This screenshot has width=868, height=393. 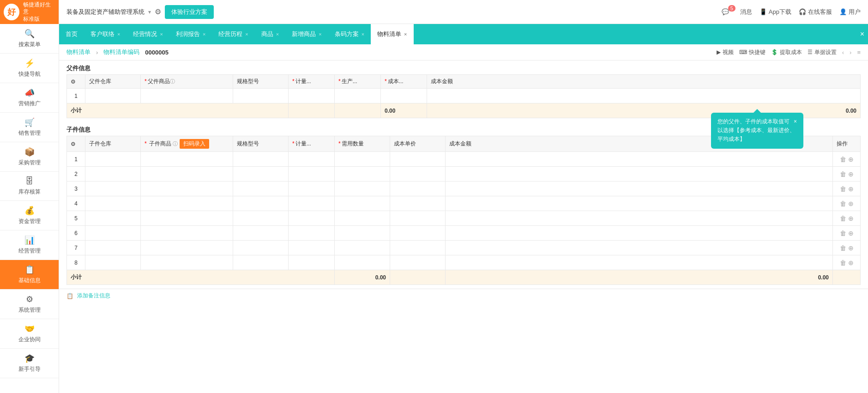 I want to click on system-title-dropdown-icon: ▾, so click(x=150, y=12).